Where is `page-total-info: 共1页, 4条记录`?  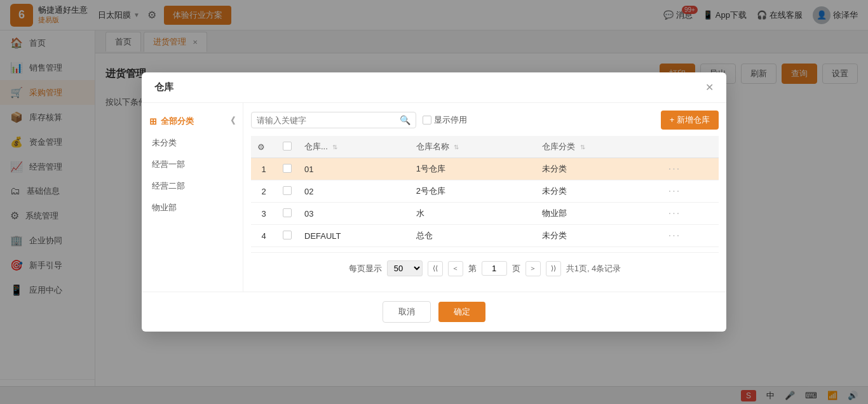
page-total-info: 共1页, 4条记录 is located at coordinates (593, 269).